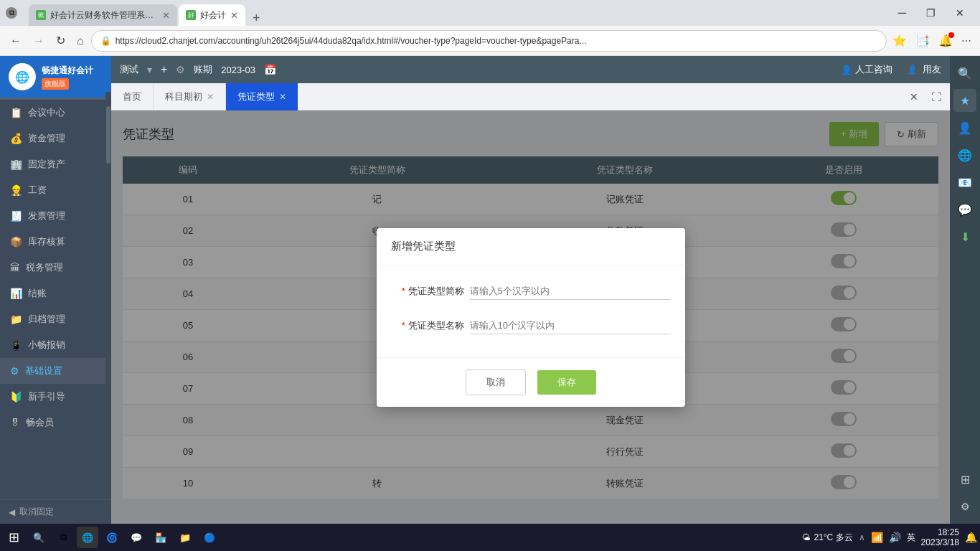 The height and width of the screenshot is (551, 980). I want to click on right-grid-icon: ⊞, so click(965, 479).